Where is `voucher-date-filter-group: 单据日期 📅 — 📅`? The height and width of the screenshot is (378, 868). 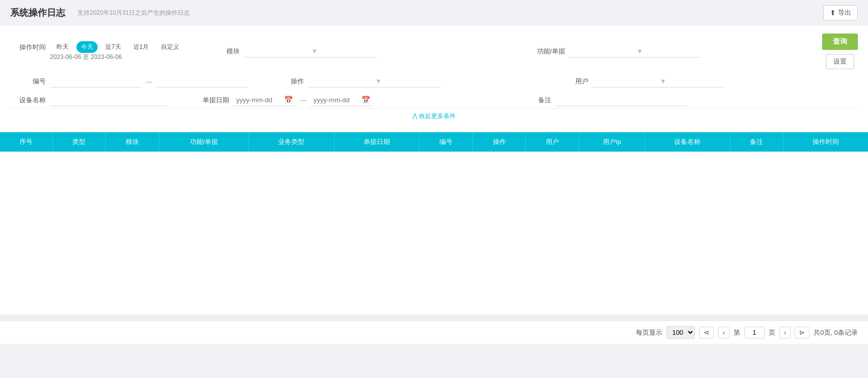
voucher-date-filter-group: 单据日期 📅 — 📅 is located at coordinates (339, 100).